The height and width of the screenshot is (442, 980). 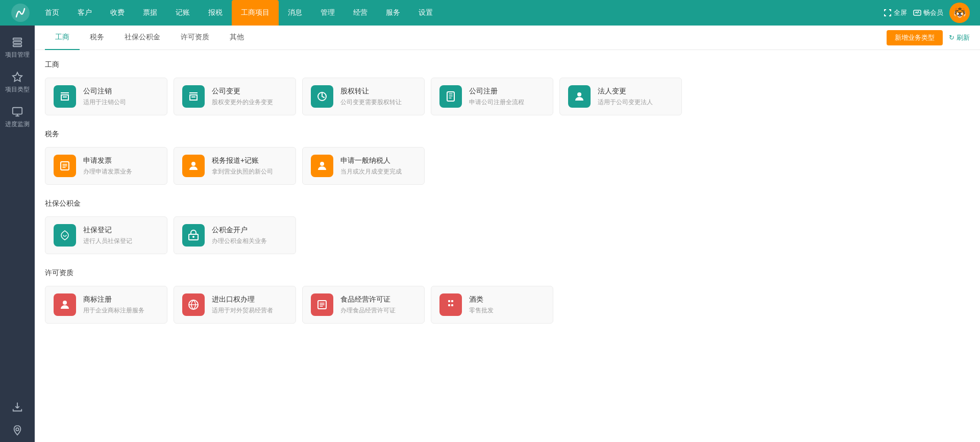 What do you see at coordinates (65, 166) in the screenshot?
I see `card-icon-apply-invoice` at bounding box center [65, 166].